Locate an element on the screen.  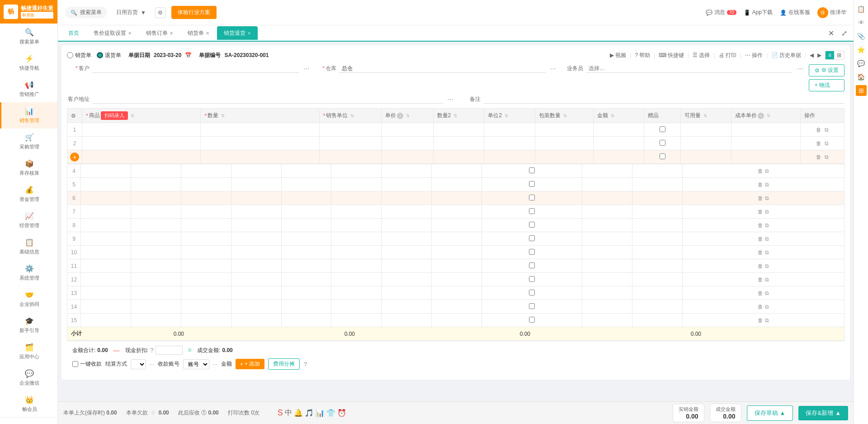
app-download-btn: 📱 App下载 is located at coordinates (758, 13).